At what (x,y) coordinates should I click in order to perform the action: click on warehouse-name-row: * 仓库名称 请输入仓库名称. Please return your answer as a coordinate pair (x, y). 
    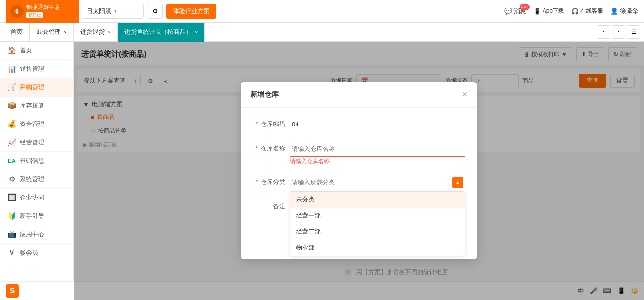
    Looking at the image, I should click on (359, 154).